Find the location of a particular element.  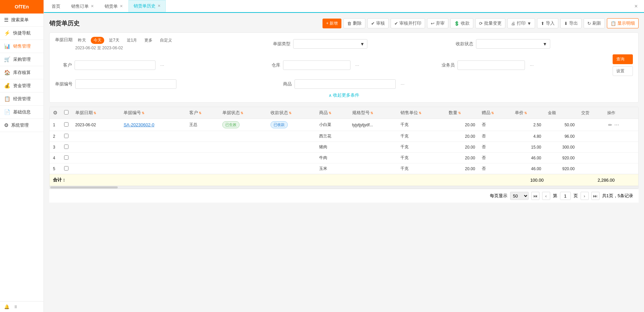

cell-action: ✏⋯ is located at coordinates (621, 125).